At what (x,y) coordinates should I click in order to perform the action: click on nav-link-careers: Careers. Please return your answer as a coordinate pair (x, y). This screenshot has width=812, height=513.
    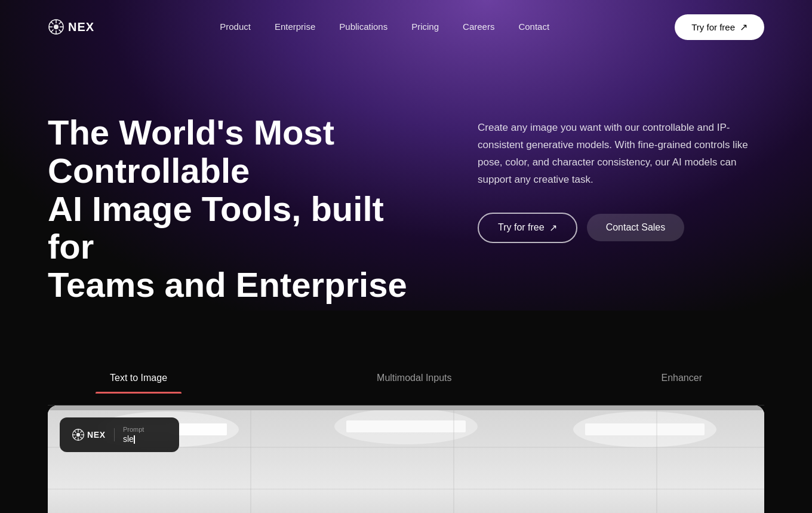
    Looking at the image, I should click on (479, 26).